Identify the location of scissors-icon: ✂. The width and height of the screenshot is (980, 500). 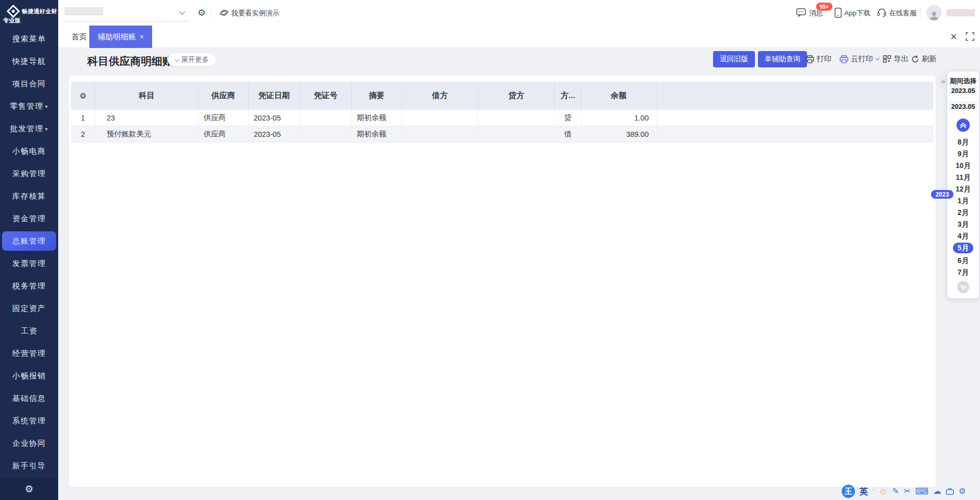
(908, 491).